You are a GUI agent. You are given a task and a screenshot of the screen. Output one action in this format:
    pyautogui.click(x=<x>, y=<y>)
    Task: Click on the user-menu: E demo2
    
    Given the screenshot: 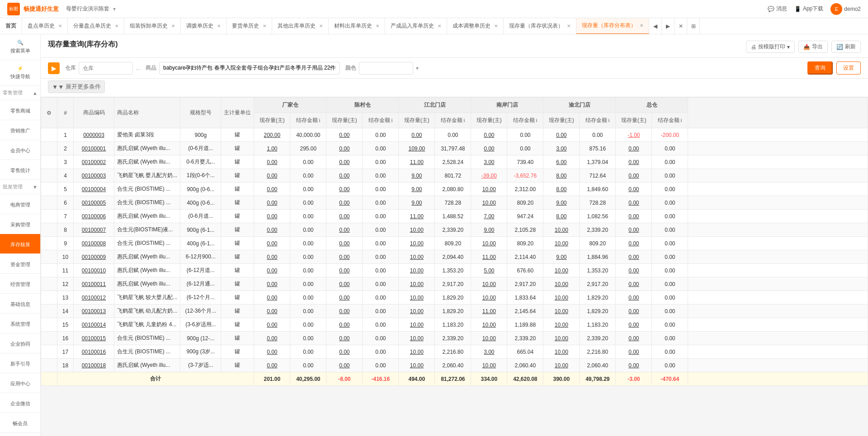 What is the action you would take?
    pyautogui.click(x=845, y=9)
    